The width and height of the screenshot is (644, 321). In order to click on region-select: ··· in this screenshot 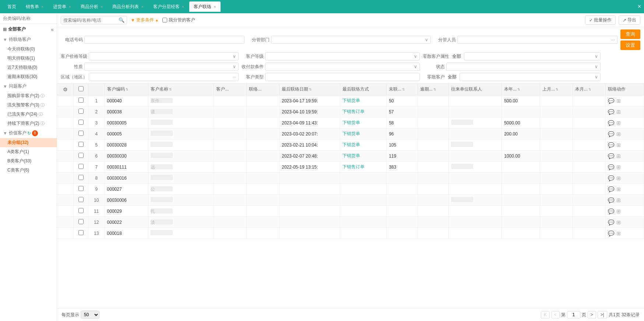, I will do `click(163, 77)`.